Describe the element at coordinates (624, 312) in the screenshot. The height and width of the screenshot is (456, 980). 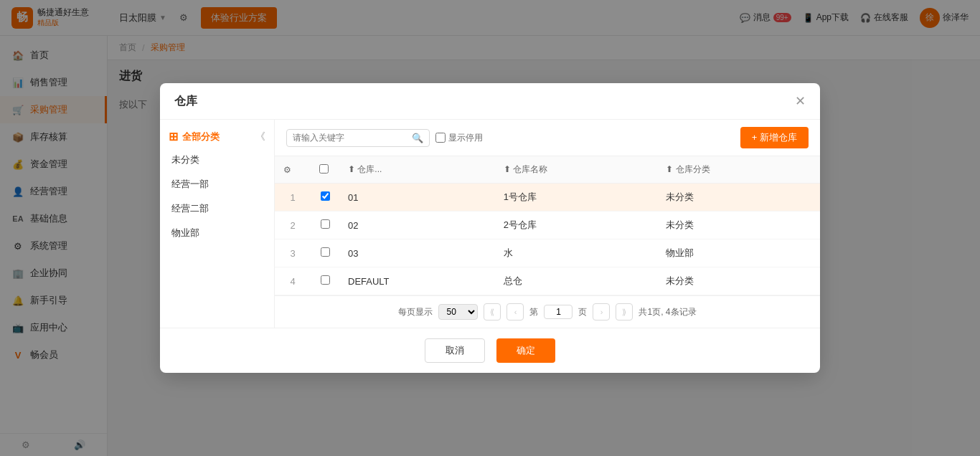
I see `last-page-btn: ⟫` at that location.